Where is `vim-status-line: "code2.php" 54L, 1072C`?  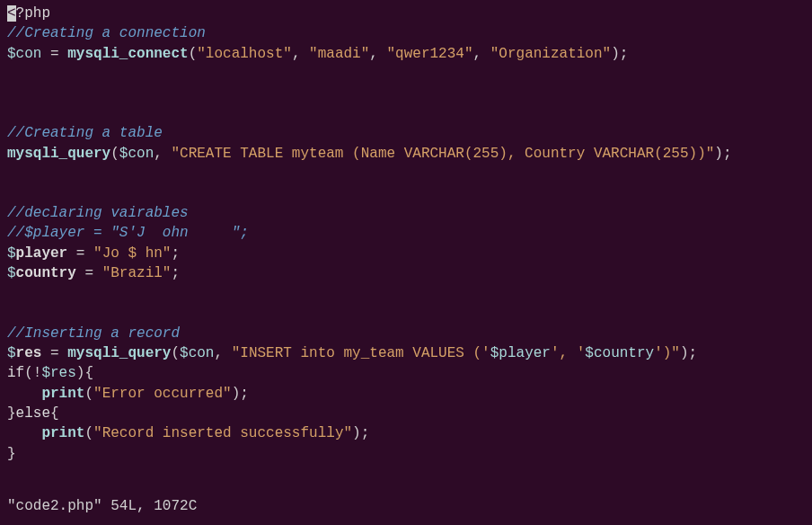
vim-status-line: "code2.php" 54L, 1072C is located at coordinates (102, 506).